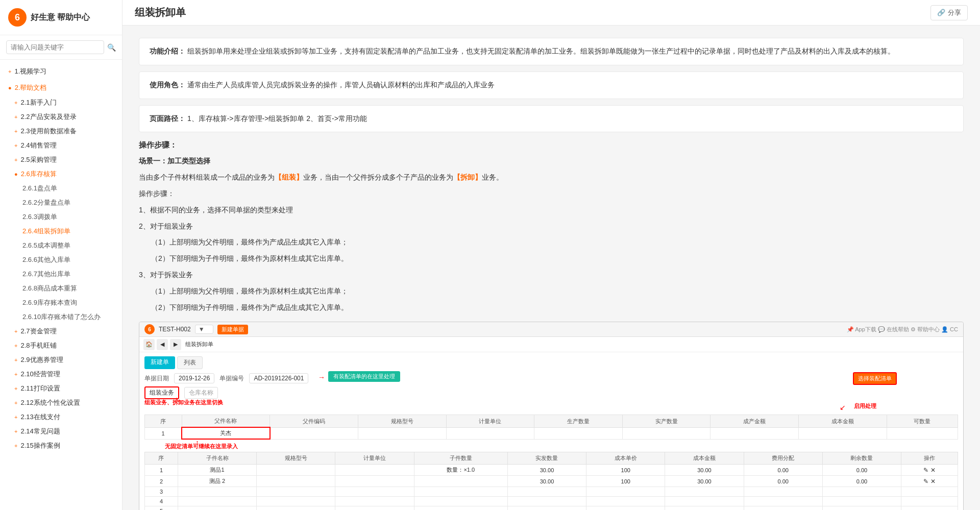 The height and width of the screenshot is (510, 980). What do you see at coordinates (551, 458) in the screenshot?
I see `ss-bottom-table-header: 序 子件名称 规格型号 计量单位 子件数量 实发数量 成本单价 成本金额 费用分…` at bounding box center [551, 458].